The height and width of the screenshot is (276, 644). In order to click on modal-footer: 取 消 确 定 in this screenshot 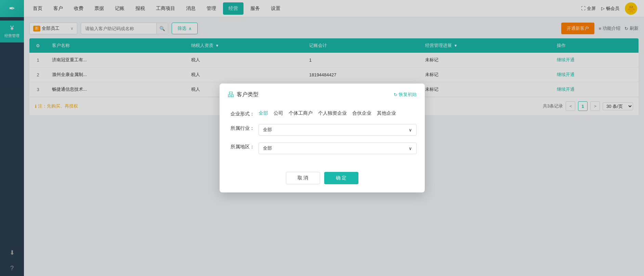, I will do `click(322, 181)`.